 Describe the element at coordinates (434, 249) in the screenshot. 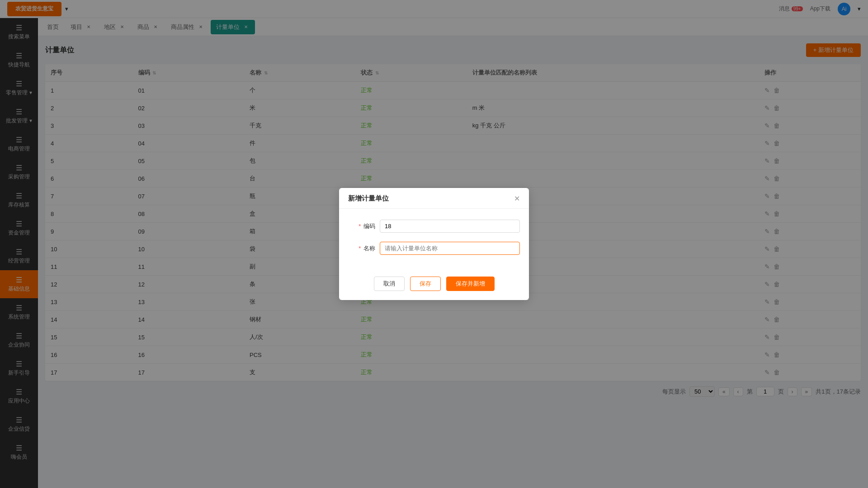

I see `name-form-row: * 名称` at that location.